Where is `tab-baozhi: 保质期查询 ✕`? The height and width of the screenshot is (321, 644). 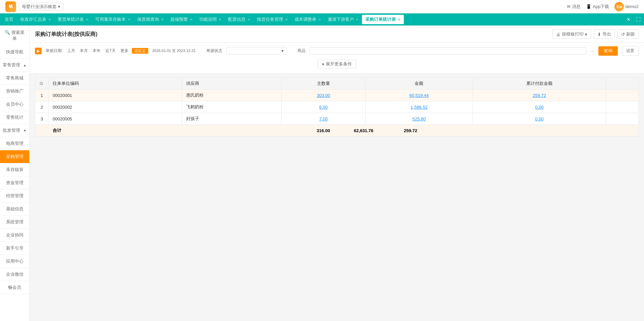 tab-baozhi: 保质期查询 ✕ is located at coordinates (150, 19).